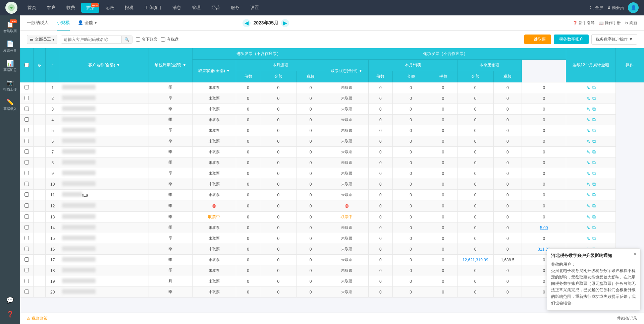  Describe the element at coordinates (138, 40) in the screenshot. I see `account-checkbox` at that location.